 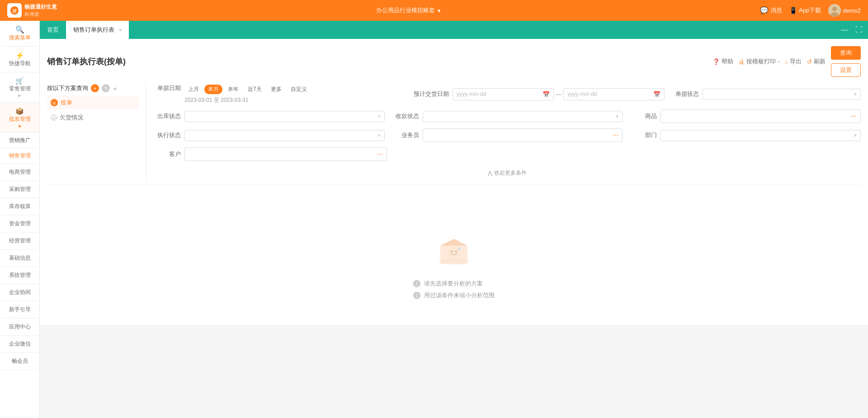 I want to click on logo-area: 好 畅捷通好生意 标准版, so click(x=32, y=10).